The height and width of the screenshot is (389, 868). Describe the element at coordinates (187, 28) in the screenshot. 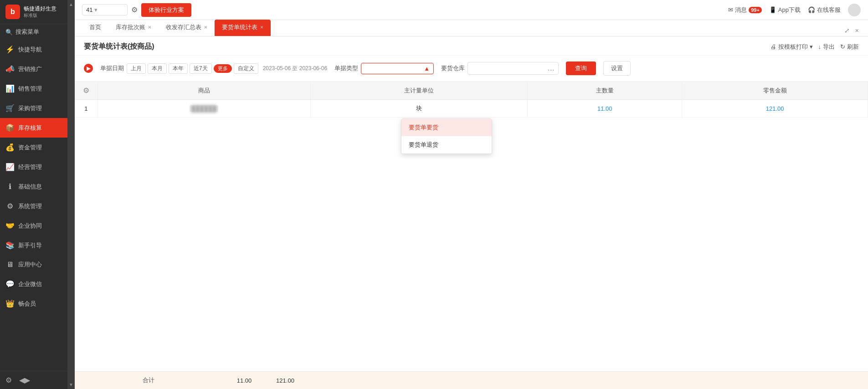

I see `tab-collect-summary: 收发存汇总表 ×` at that location.